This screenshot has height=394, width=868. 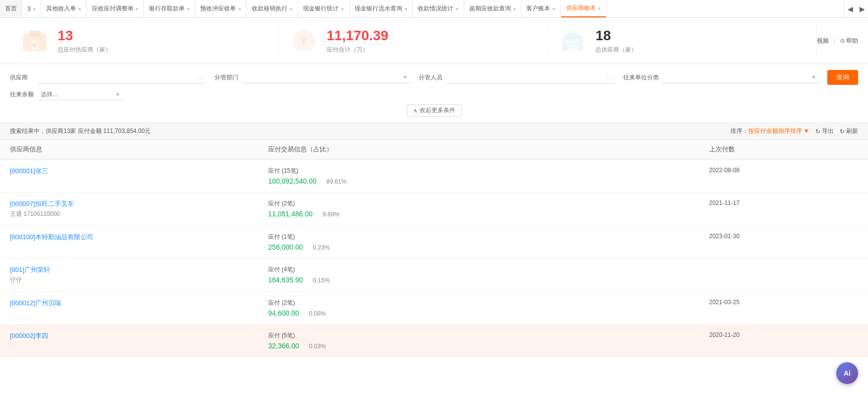 What do you see at coordinates (828, 131) in the screenshot?
I see `export-label: 导出` at bounding box center [828, 131].